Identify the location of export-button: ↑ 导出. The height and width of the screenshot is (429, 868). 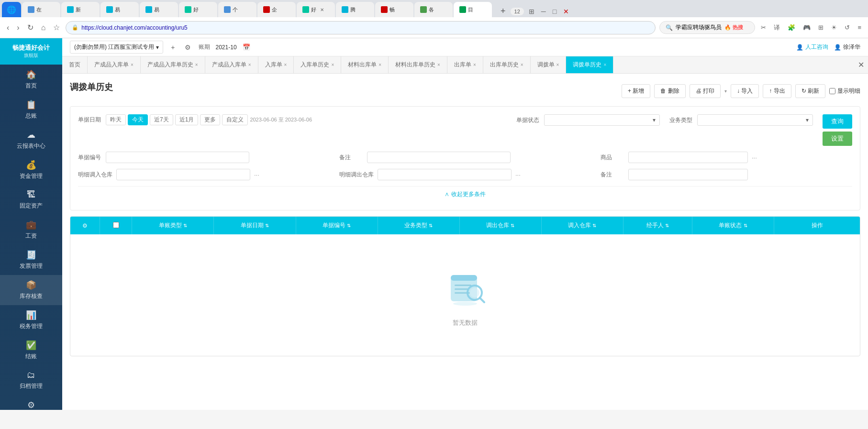
(777, 91).